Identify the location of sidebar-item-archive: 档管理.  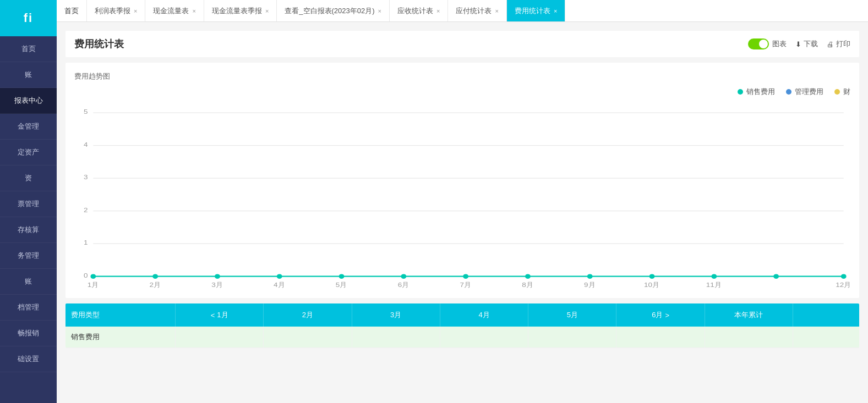
(29, 308).